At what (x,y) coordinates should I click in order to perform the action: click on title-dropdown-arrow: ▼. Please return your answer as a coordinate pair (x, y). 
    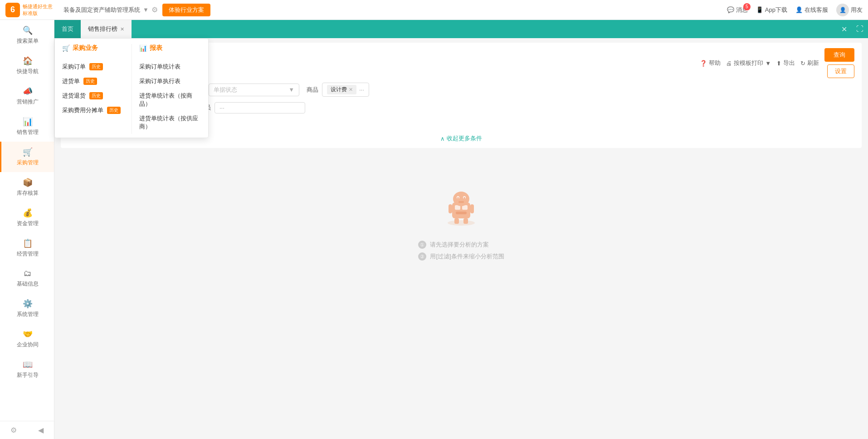
    Looking at the image, I should click on (146, 10).